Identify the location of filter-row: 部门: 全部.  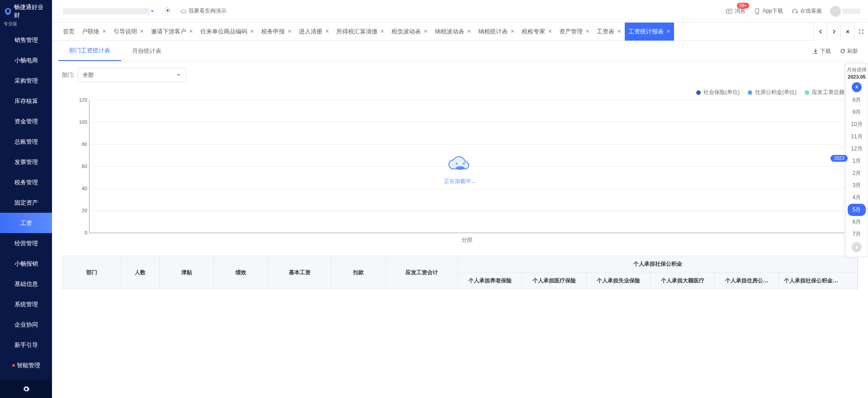
(460, 75).